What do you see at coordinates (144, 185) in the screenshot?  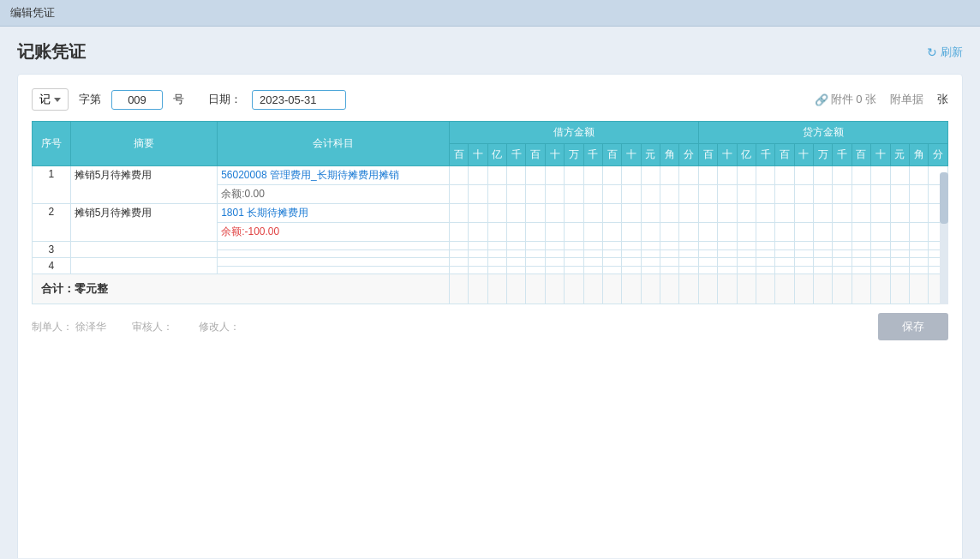 I see `row-summary-0: 摊销5月待摊费用` at bounding box center [144, 185].